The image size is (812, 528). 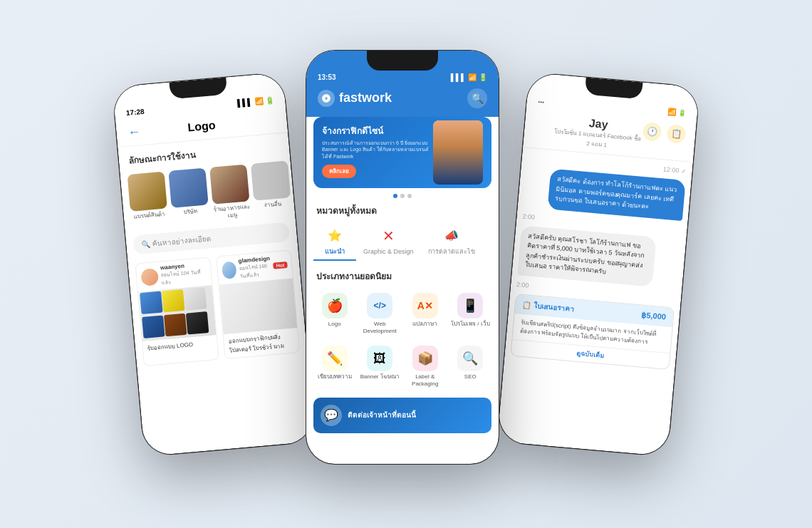 I want to click on hero-subtitle: ประสบการณ์ด้านการออกแบบกว่า 6 ปี ยิ่งออก…, so click(x=378, y=150).